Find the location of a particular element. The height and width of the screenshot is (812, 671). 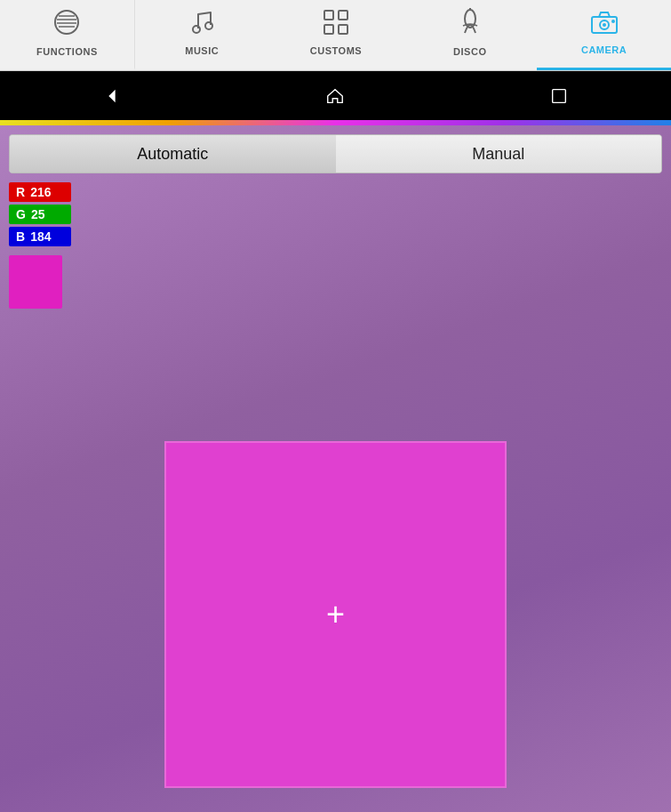

nav-item-functions: FUNCTIONS is located at coordinates (68, 36).